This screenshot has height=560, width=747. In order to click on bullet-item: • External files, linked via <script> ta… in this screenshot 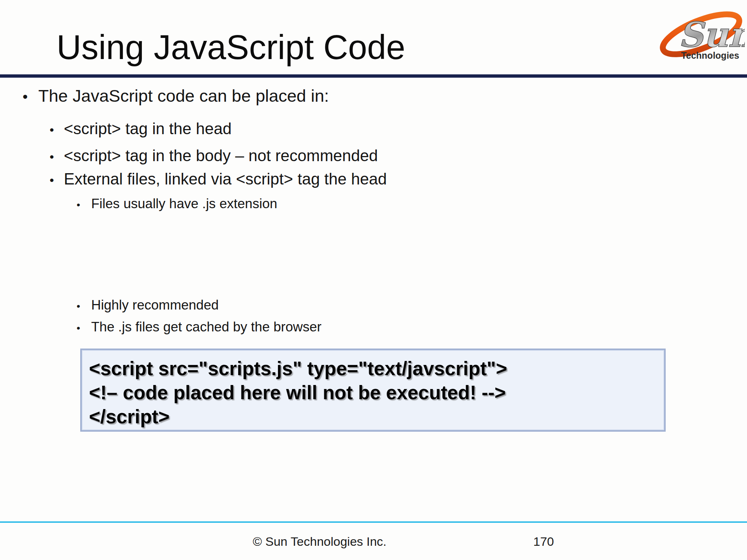, I will do `click(218, 179)`.